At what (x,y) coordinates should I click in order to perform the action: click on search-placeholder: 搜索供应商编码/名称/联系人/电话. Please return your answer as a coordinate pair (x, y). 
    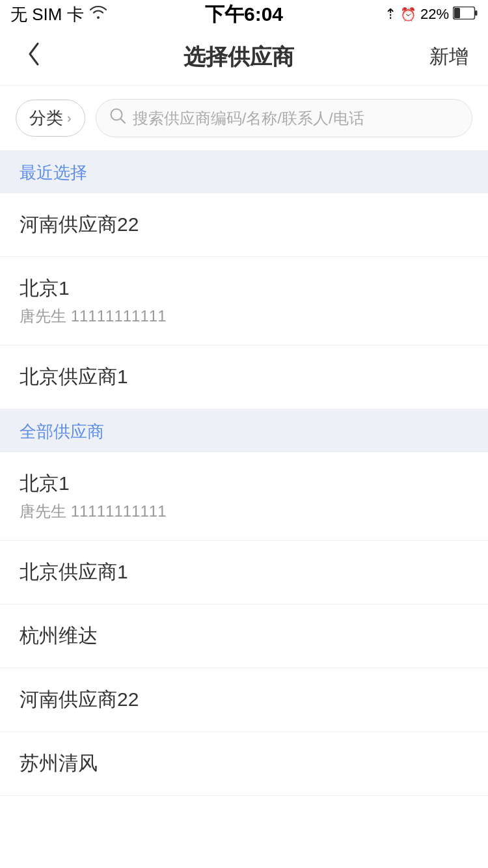
    Looking at the image, I should click on (249, 118).